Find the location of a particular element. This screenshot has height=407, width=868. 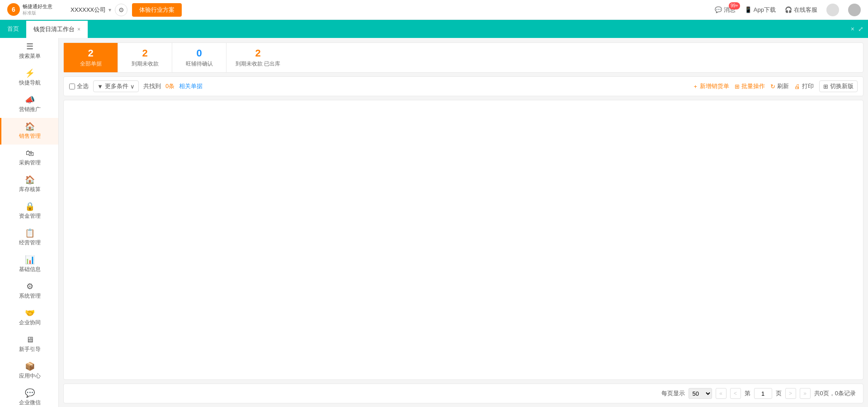

trial-button: 体验行业方案 is located at coordinates (157, 10).